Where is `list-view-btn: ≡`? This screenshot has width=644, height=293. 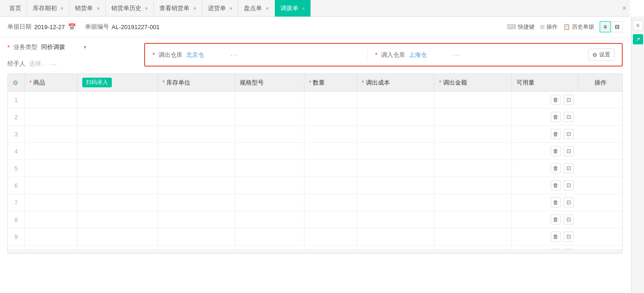
list-view-btn: ≡ is located at coordinates (605, 27).